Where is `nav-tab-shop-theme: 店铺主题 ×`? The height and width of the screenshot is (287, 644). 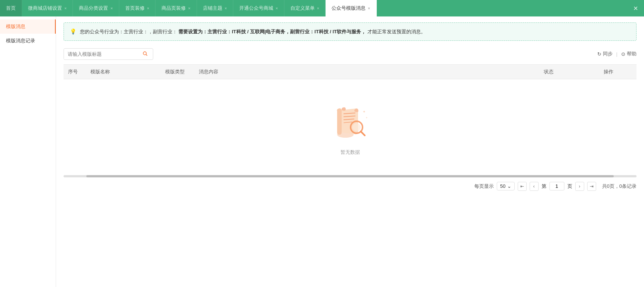 nav-tab-shop-theme: 店铺主题 × is located at coordinates (215, 8).